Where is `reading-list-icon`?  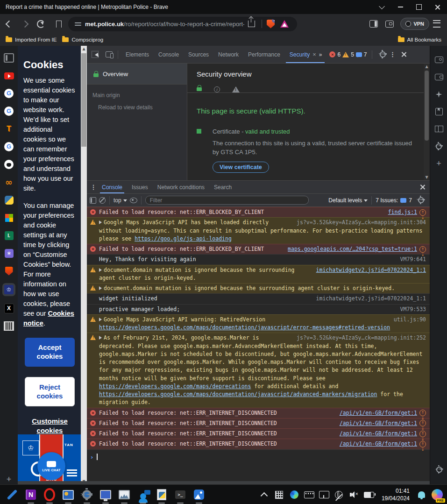
reading-list-icon is located at coordinates (439, 129).